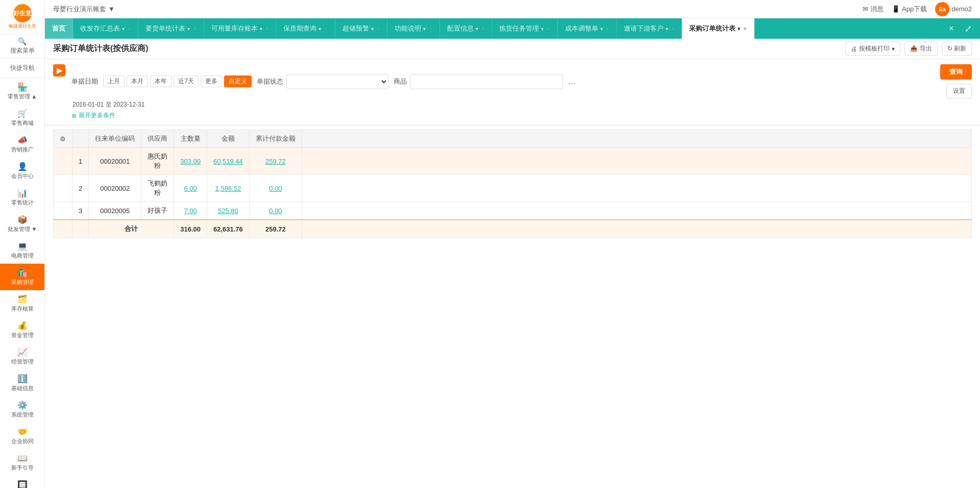 This screenshot has width=980, height=488. What do you see at coordinates (492, 29) in the screenshot?
I see `nav-tabs: 首页 收发存汇总表 ▾ × 要货单统计表 ▾ × 可用量库存账本 ▾ × 保质期…` at bounding box center [492, 29].